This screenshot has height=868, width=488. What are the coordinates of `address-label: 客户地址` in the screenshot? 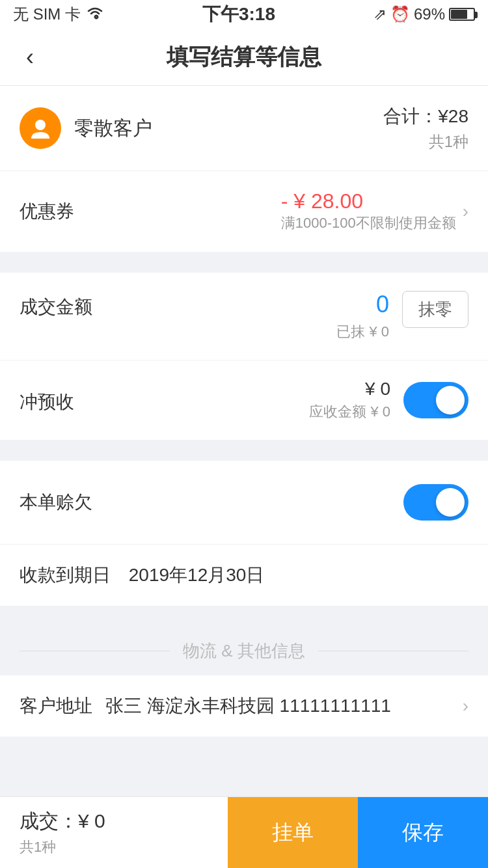 It's located at (56, 706).